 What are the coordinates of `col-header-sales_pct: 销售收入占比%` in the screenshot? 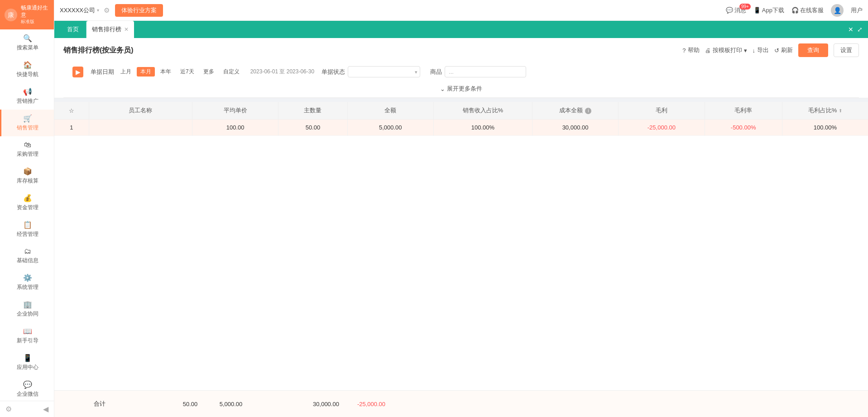 It's located at (483, 110).